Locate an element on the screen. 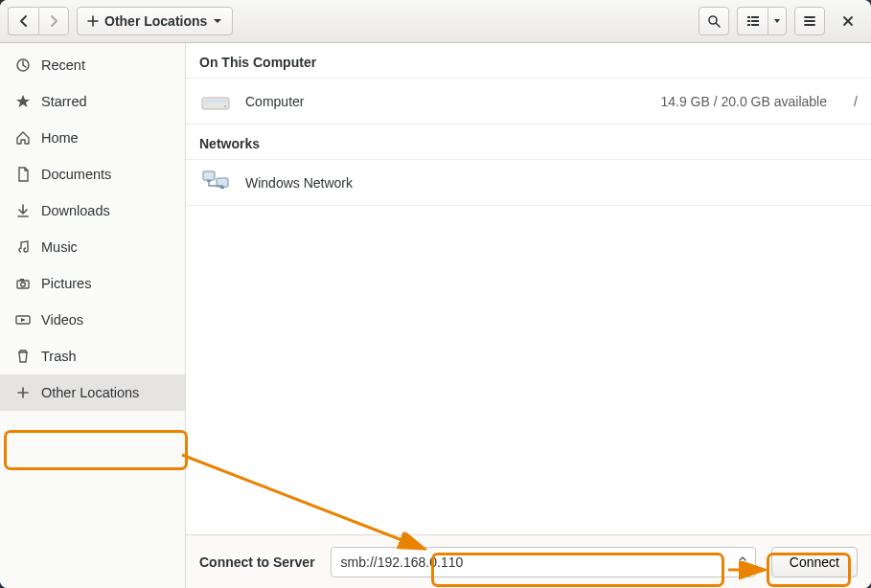  chevron-left-icon is located at coordinates (24, 21).